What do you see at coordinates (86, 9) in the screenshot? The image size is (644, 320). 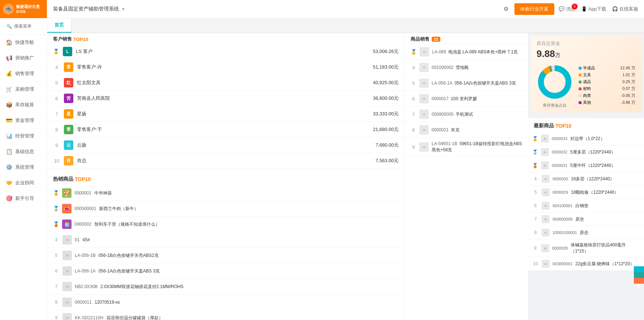 I see `system-title-text: 装备及固定资产辅助管理系统` at bounding box center [86, 9].